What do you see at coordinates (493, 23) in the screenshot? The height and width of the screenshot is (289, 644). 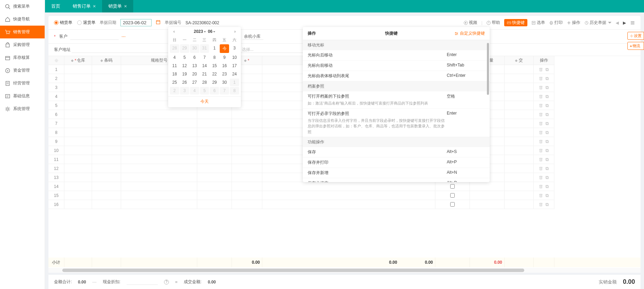 I see `help-button: ?帮助` at bounding box center [493, 23].